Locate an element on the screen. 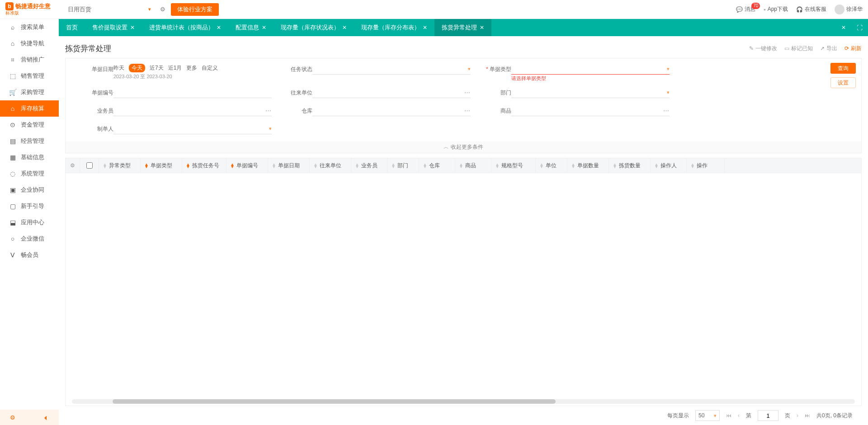 The image size is (868, 425). tab-3: 配置信息✕ is located at coordinates (251, 28).